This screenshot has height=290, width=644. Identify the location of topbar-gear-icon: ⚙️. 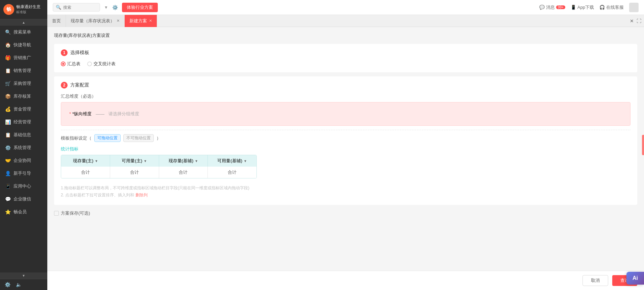
(115, 7).